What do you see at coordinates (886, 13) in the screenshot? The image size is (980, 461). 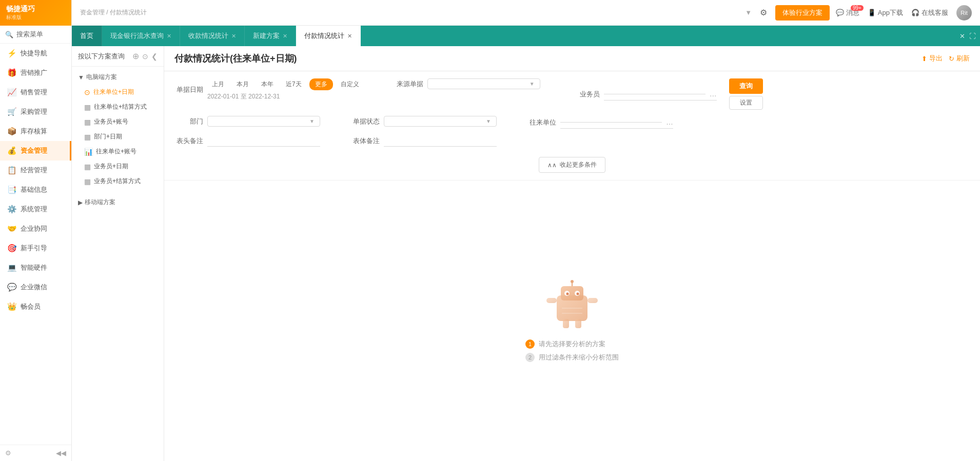 I see `app-download-btn: 📱 App下载` at bounding box center [886, 13].